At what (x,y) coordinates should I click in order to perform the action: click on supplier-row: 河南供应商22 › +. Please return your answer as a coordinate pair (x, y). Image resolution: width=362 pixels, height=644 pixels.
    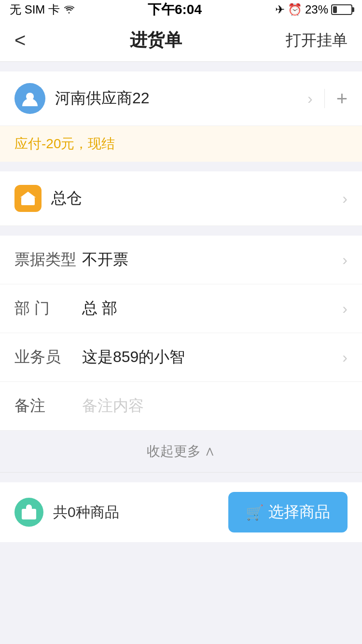
    Looking at the image, I should click on (181, 98).